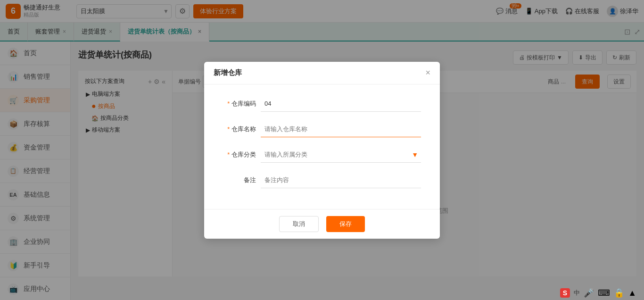 The height and width of the screenshot is (300, 644). I want to click on warehouse-name-row: 仓库名称, so click(322, 129).